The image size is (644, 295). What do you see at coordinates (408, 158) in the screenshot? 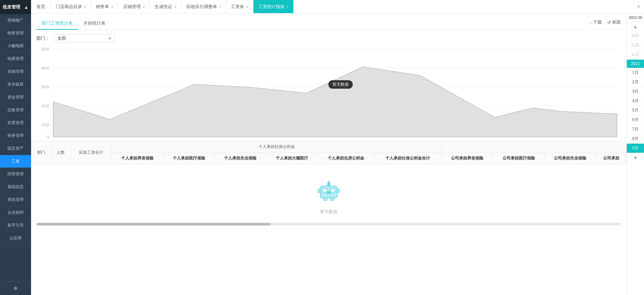
I see `col-personal-total: 个人承担社保公积金合计` at bounding box center [408, 158].